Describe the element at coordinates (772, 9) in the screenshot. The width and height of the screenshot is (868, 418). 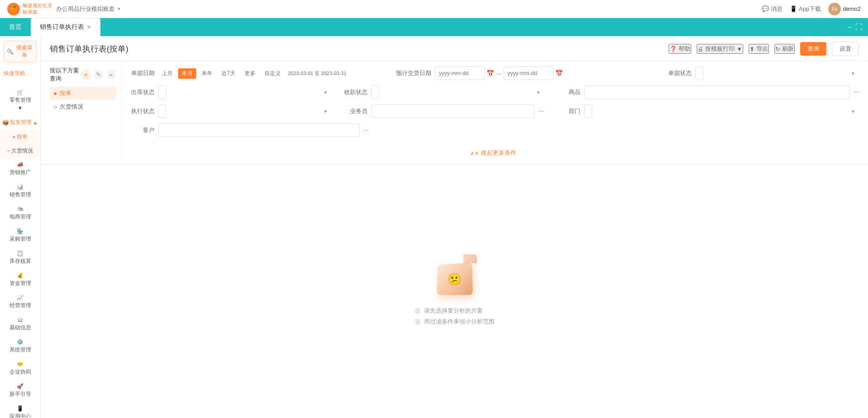
I see `message-action: 💬 消息` at that location.